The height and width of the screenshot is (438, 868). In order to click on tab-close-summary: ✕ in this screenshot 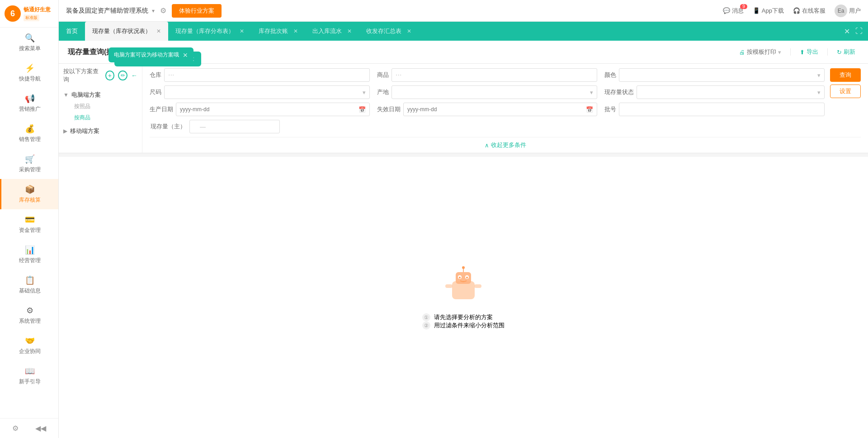, I will do `click(409, 31)`.